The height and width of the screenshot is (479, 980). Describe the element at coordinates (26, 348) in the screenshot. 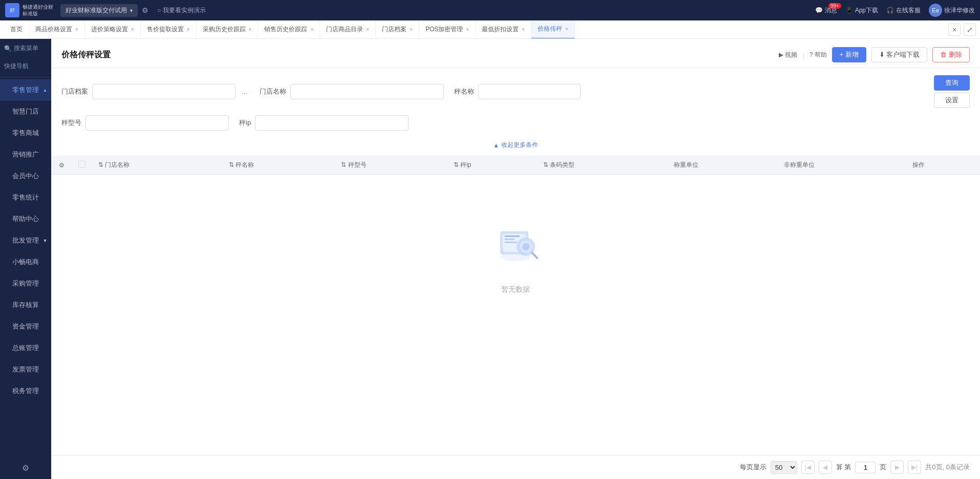

I see `sidebar-item-ledger: 总账管理` at that location.